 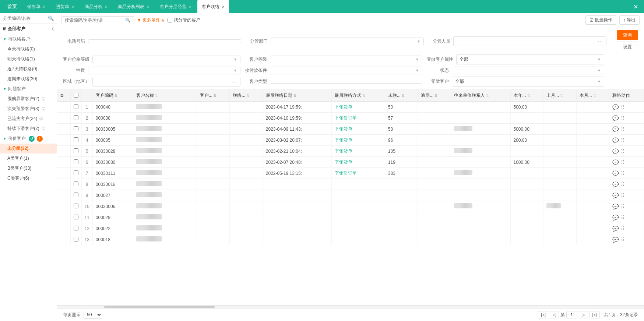 What do you see at coordinates (73, 7) in the screenshot?
I see `close-tab-purchase: ✕` at bounding box center [73, 7].